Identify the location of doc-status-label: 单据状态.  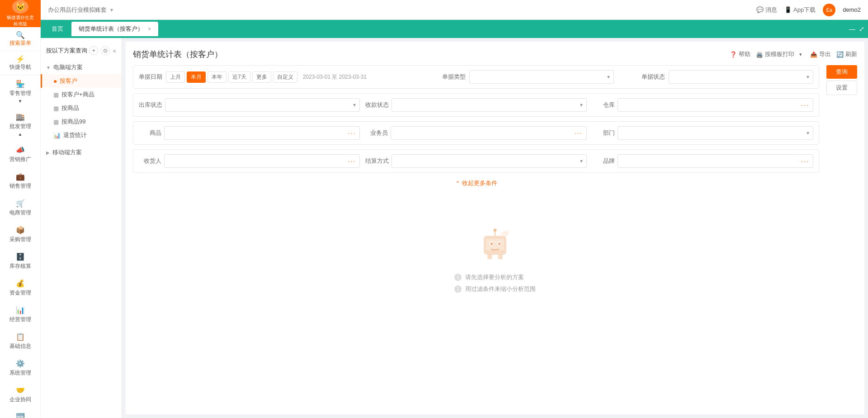
(653, 77).